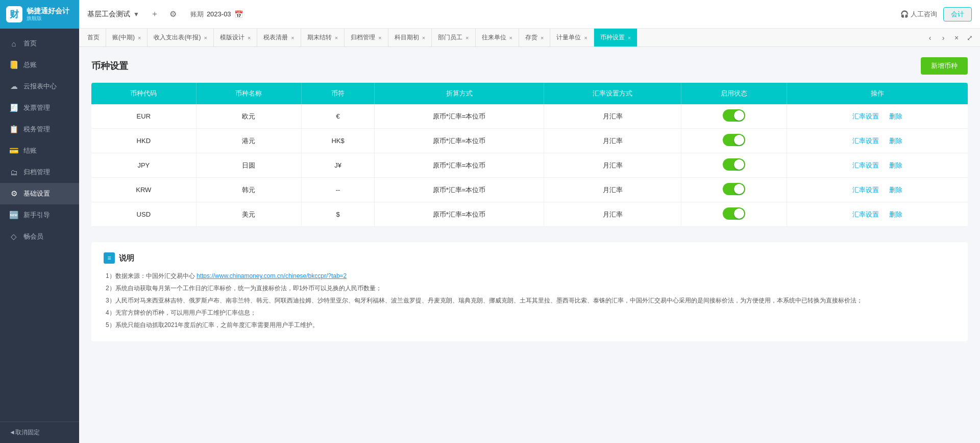  Describe the element at coordinates (535, 38) in the screenshot. I see `tab-inventory: 存货 ×` at that location.